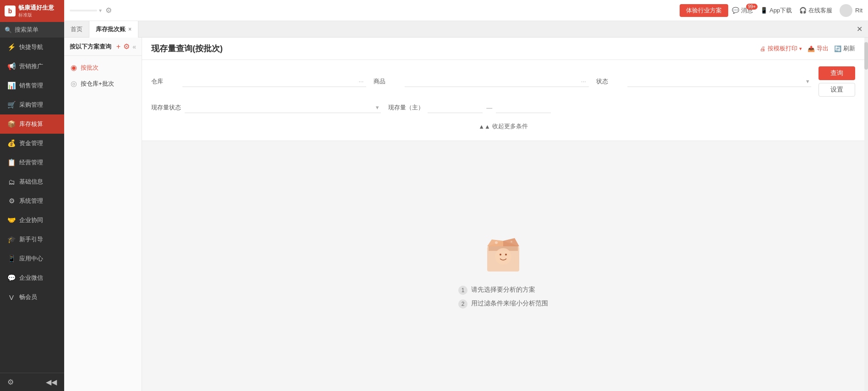 This screenshot has height=391, width=868. What do you see at coordinates (31, 47) in the screenshot?
I see `sidebar-item-label: 快捷导航` at bounding box center [31, 47].